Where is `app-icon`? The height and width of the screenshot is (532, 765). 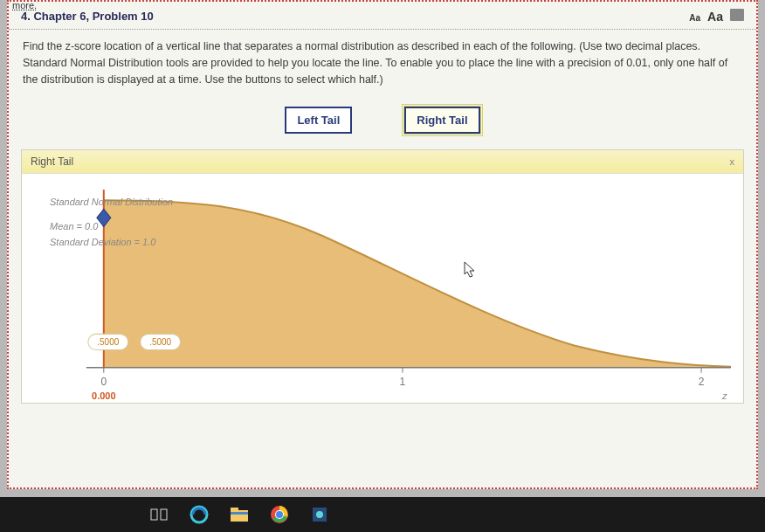
app-icon is located at coordinates (320, 515).